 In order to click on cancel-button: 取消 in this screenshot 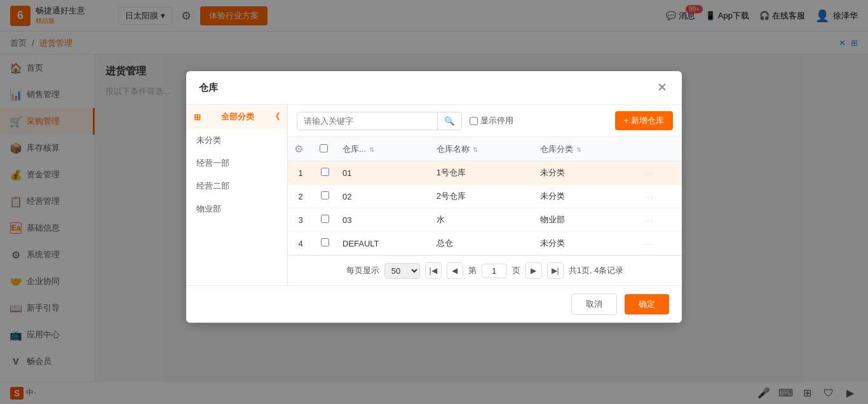, I will do `click(594, 304)`.